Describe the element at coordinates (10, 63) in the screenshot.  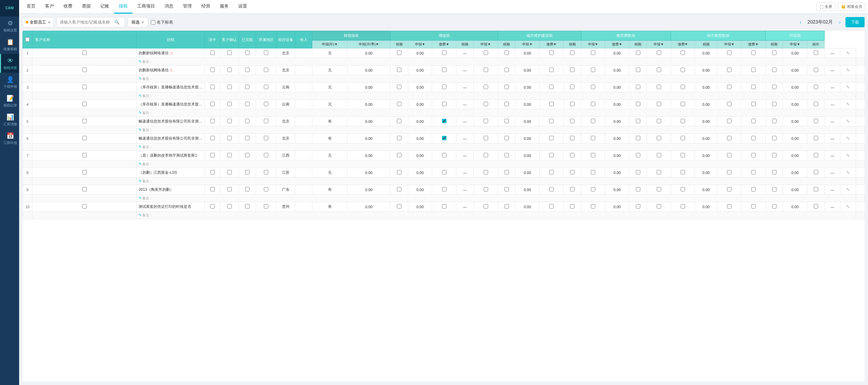
I see `sidebar-item-tax-view: 👁 报税浏览` at that location.